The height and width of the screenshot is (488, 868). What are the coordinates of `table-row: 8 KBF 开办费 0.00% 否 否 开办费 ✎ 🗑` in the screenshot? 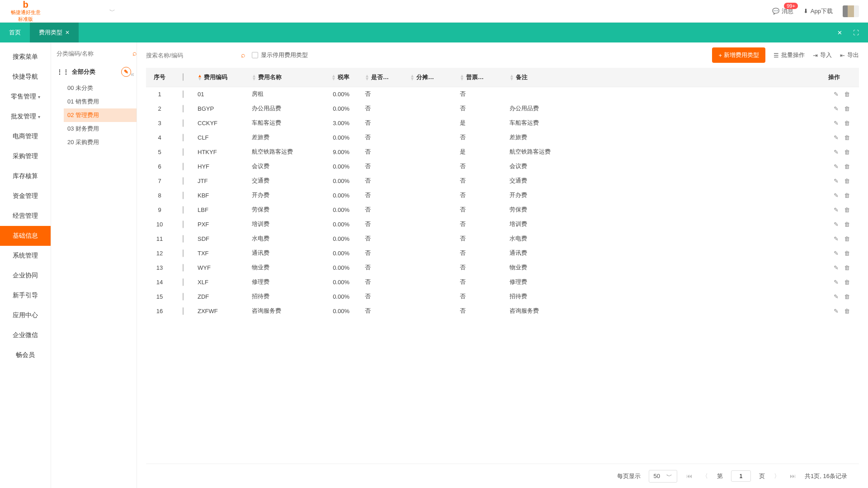 It's located at (503, 195).